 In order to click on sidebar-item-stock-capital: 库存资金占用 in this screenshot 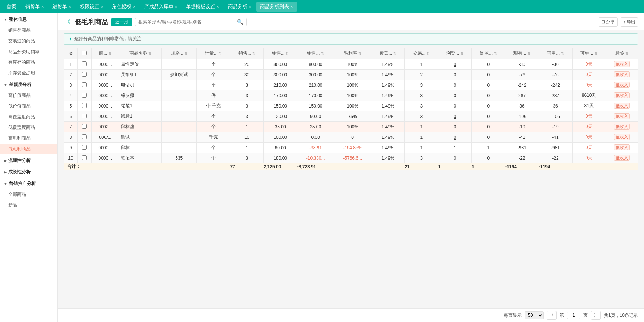, I will do `click(29, 73)`.